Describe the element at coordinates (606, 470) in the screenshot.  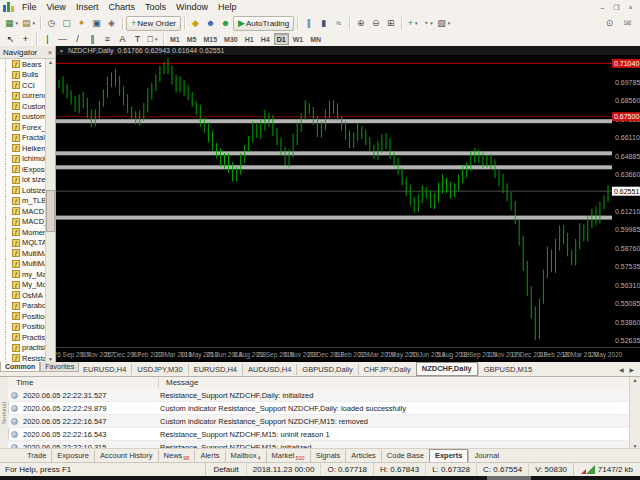
I see `status-connection: 7147/2 kb` at that location.